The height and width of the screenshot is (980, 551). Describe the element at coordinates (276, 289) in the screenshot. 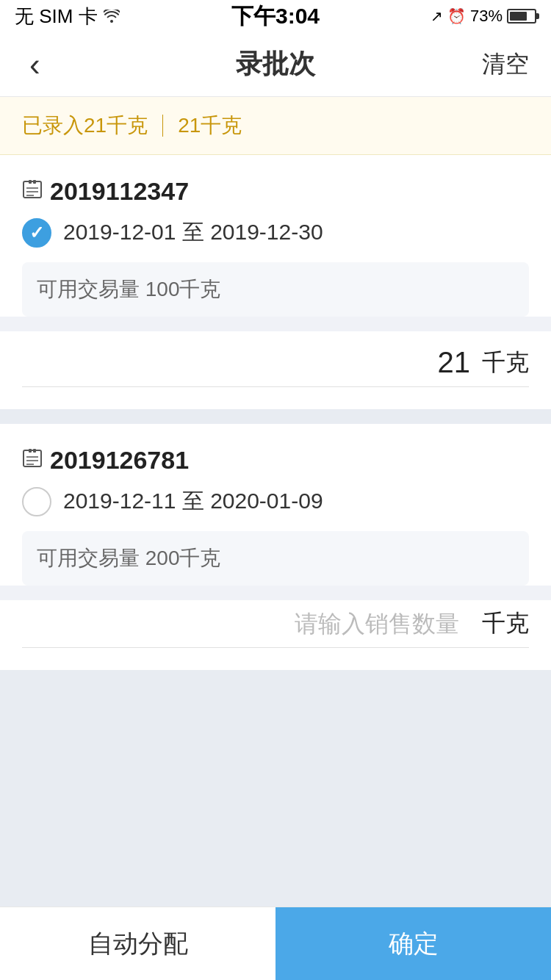

I see `batch-1-available: 可用交易量 100千克` at that location.